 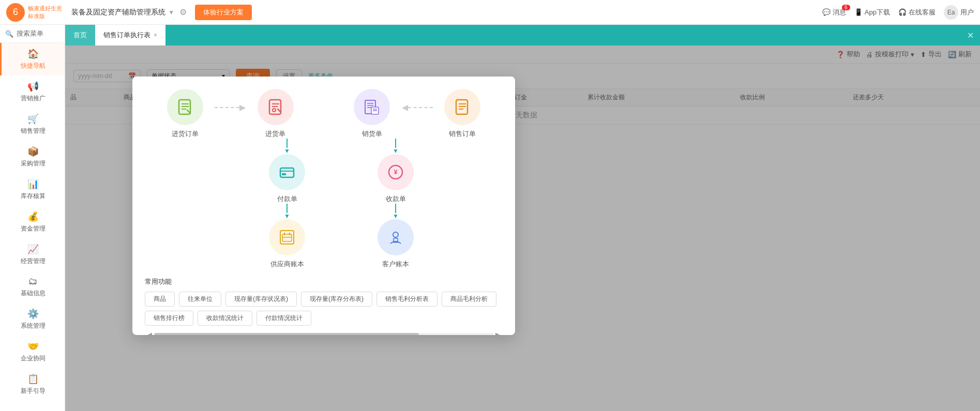 What do you see at coordinates (200, 299) in the screenshot?
I see `func-btn-customer-supplier: 往来单位` at bounding box center [200, 299].